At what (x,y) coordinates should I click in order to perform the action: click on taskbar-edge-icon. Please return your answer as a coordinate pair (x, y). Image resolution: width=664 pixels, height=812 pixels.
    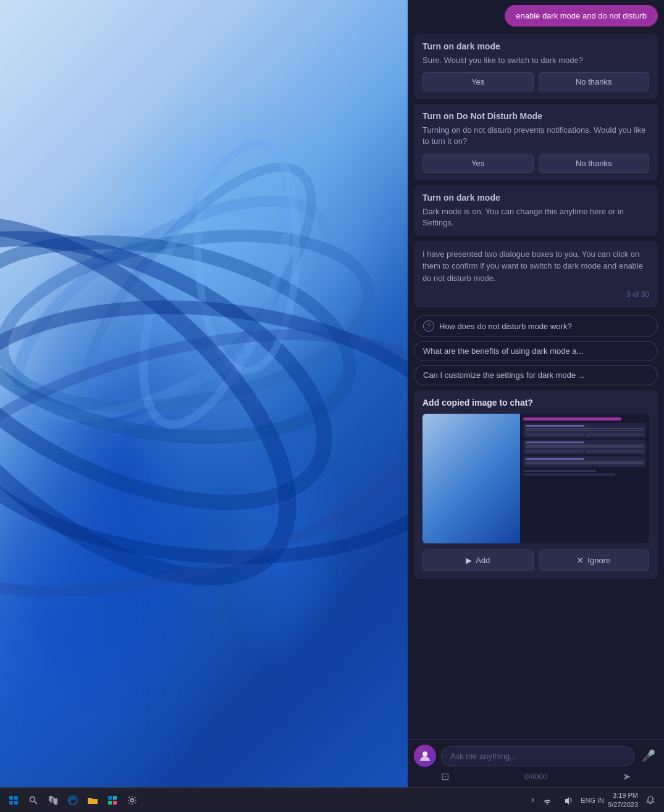
    Looking at the image, I should click on (73, 800).